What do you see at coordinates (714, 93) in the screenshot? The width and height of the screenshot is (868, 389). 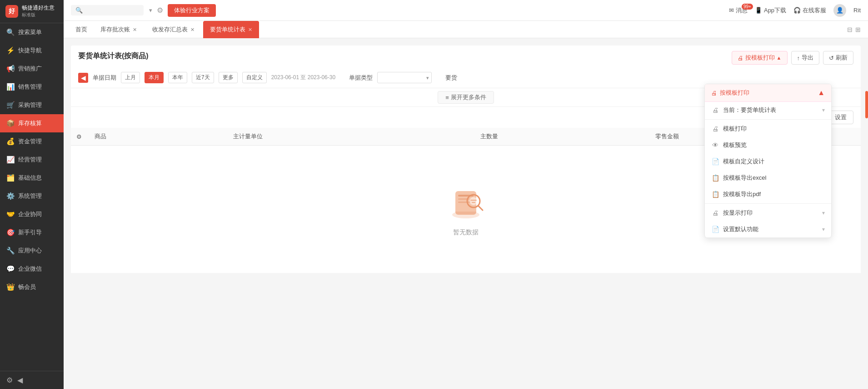 I see `dropdown-print-icon: 🖨` at bounding box center [714, 93].